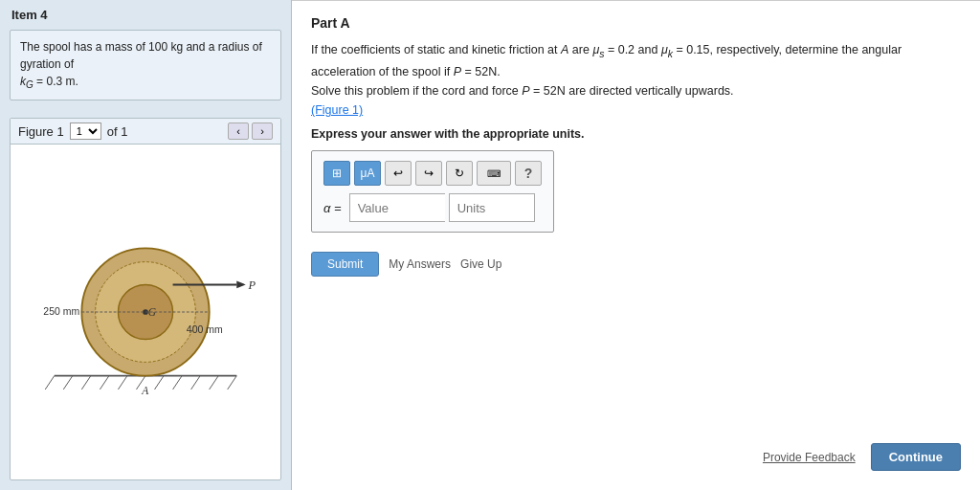  What do you see at coordinates (810, 457) in the screenshot?
I see `feedback-link: Provide Feedback` at bounding box center [810, 457].